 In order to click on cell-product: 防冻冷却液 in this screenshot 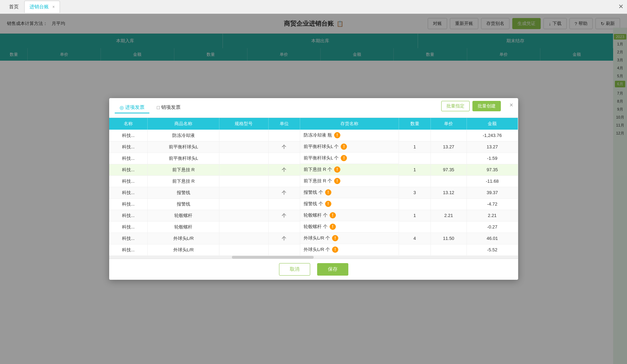, I will do `click(183, 135)`.